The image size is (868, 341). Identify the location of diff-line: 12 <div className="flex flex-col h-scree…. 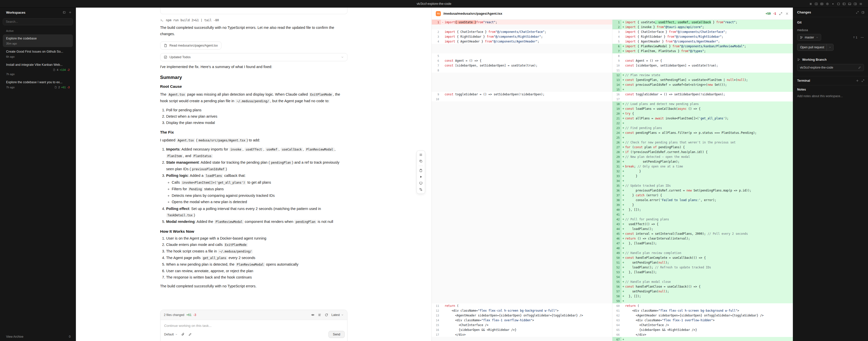
(522, 311).